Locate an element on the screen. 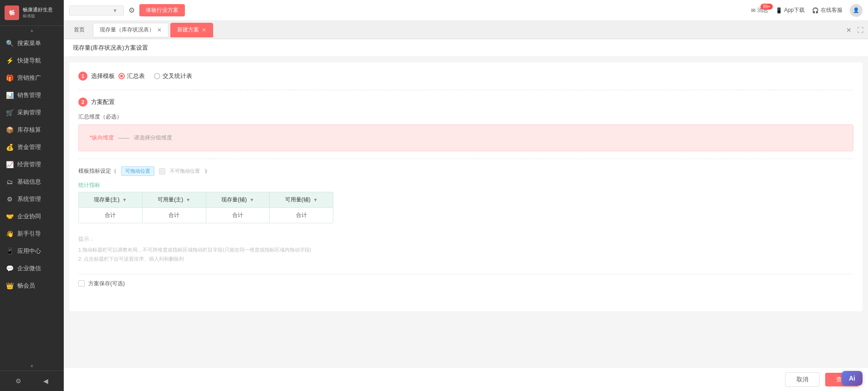 The image size is (868, 391). scroll-up-arrow: ▲ is located at coordinates (32, 30).